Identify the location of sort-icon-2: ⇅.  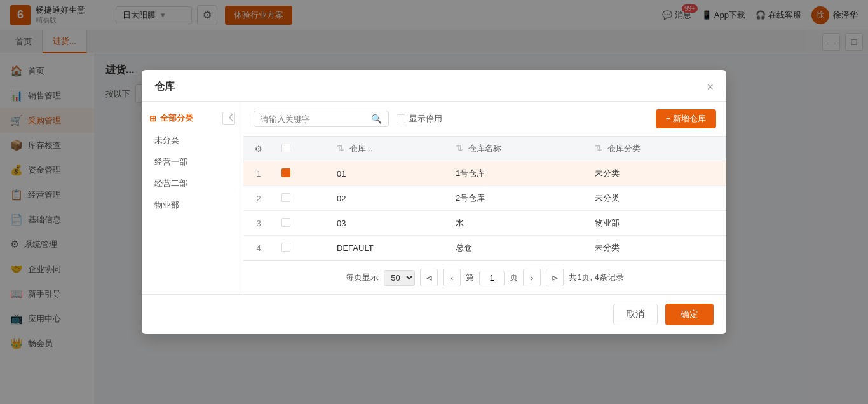
(459, 148).